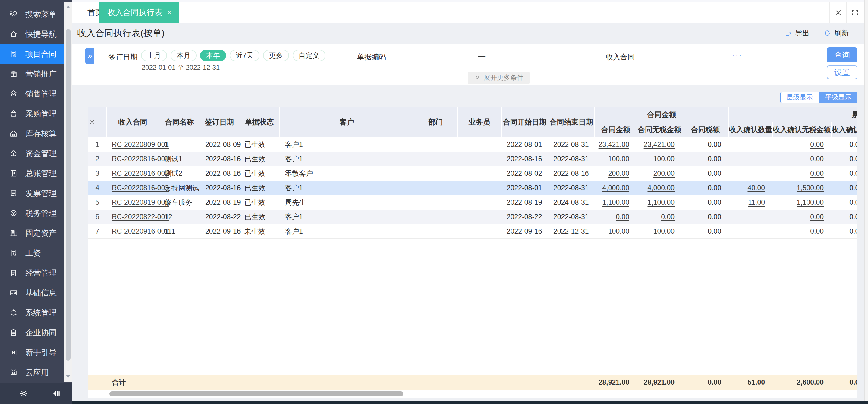  Describe the element at coordinates (32, 332) in the screenshot. I see `sidebar-item-collab: 企业协同` at that location.